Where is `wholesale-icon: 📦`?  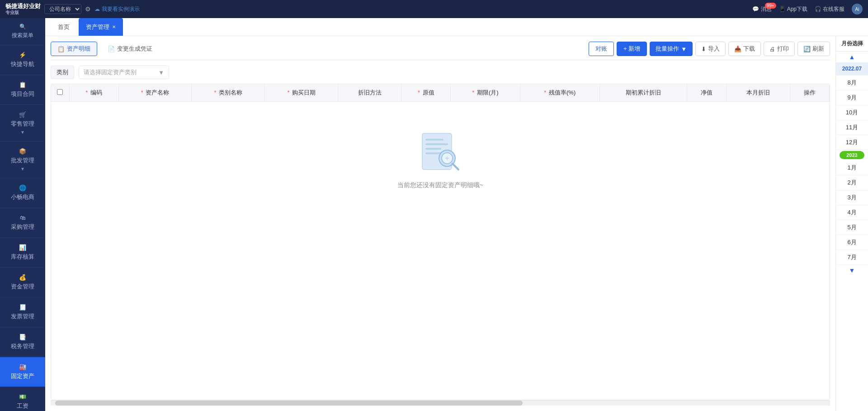
wholesale-icon: 📦 is located at coordinates (23, 151).